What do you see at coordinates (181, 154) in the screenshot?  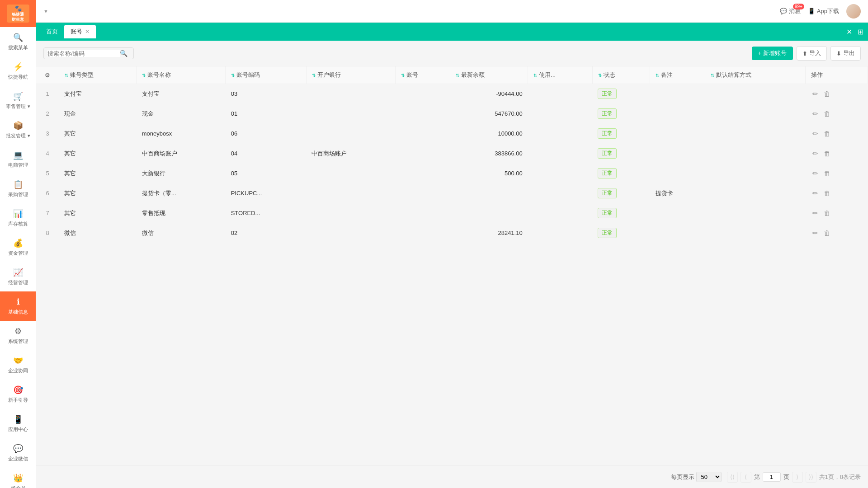 I see `cell-3-name: 中百商场账户` at bounding box center [181, 154].